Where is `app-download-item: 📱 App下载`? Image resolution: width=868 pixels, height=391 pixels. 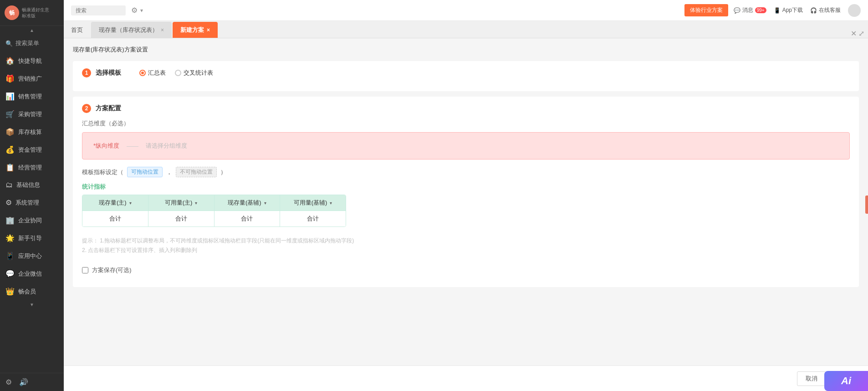
app-download-item: 📱 App下载 is located at coordinates (788, 10).